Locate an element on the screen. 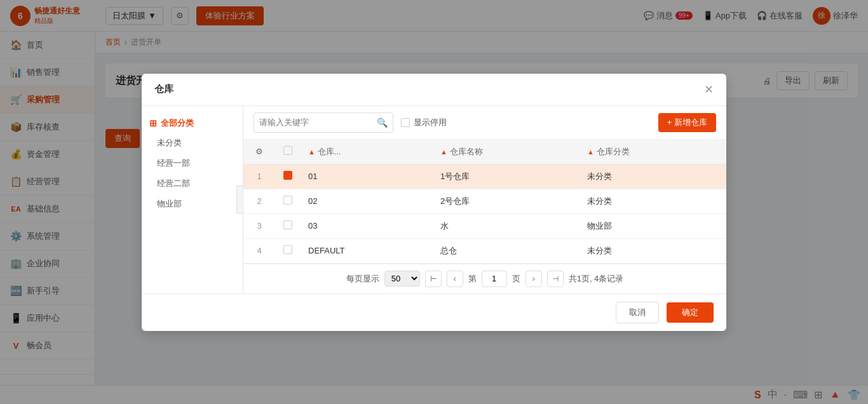 The width and height of the screenshot is (868, 404). total-info: 共1页, 4条记录 is located at coordinates (596, 279).